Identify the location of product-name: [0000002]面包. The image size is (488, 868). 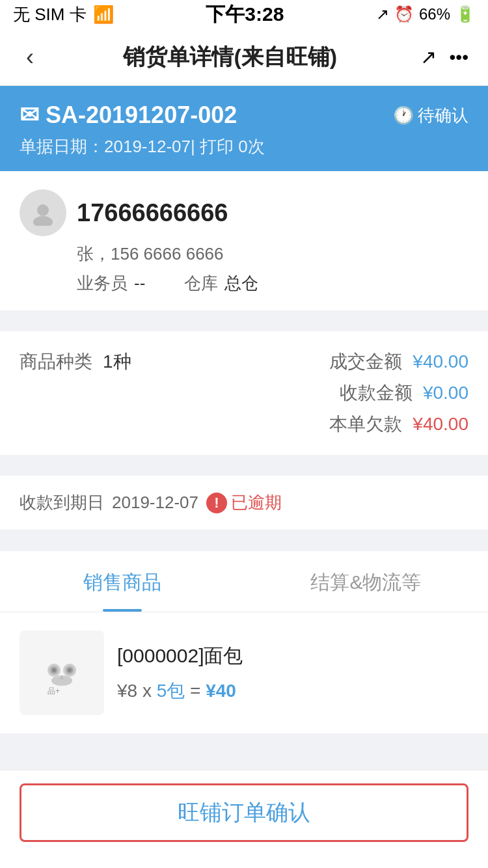
(293, 656).